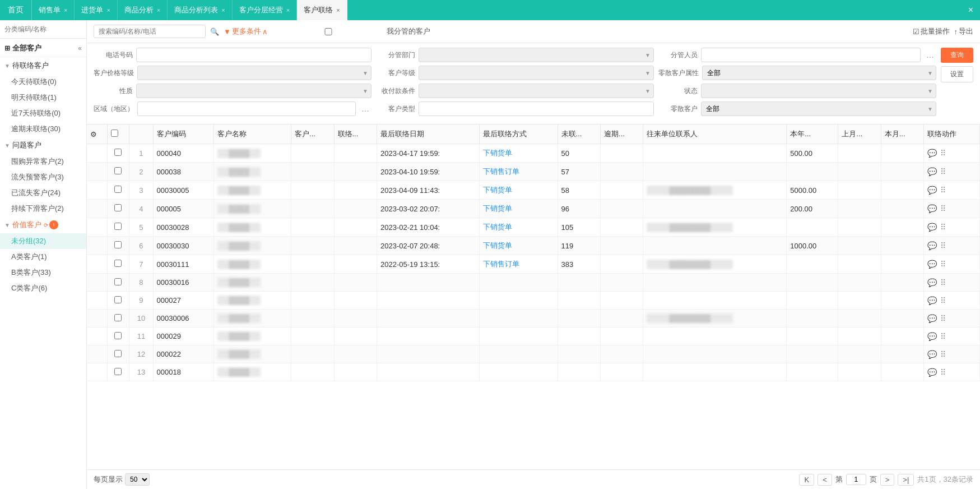 The width and height of the screenshot is (980, 489). What do you see at coordinates (328, 31) in the screenshot?
I see `my-customers-checkbox` at bounding box center [328, 31].